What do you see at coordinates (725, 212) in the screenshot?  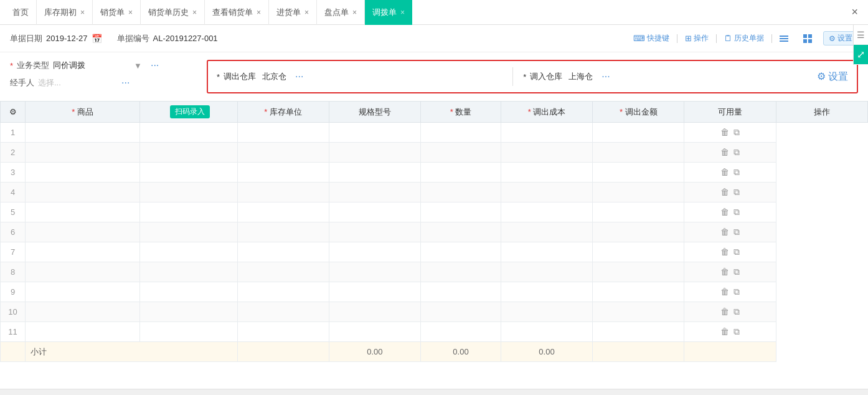 I see `delete-icon-5: 🗑` at bounding box center [725, 212].